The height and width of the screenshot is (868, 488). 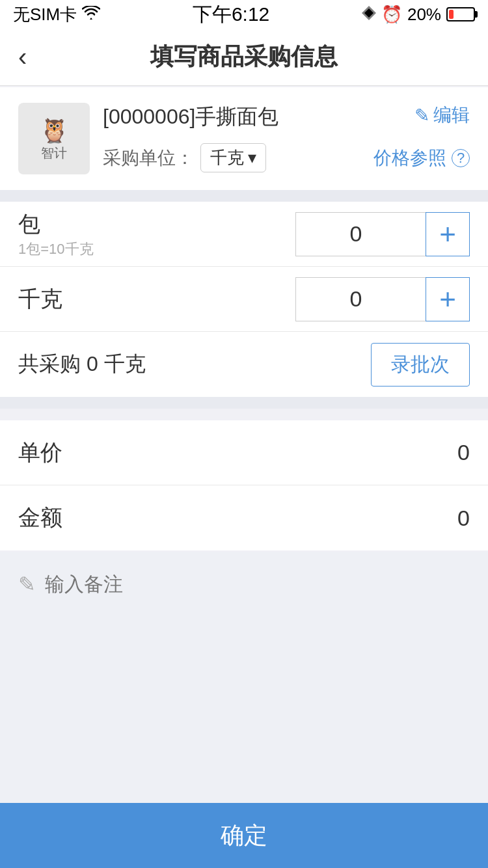 What do you see at coordinates (244, 453) in the screenshot?
I see `unit-price-row: 单价 0` at bounding box center [244, 453].